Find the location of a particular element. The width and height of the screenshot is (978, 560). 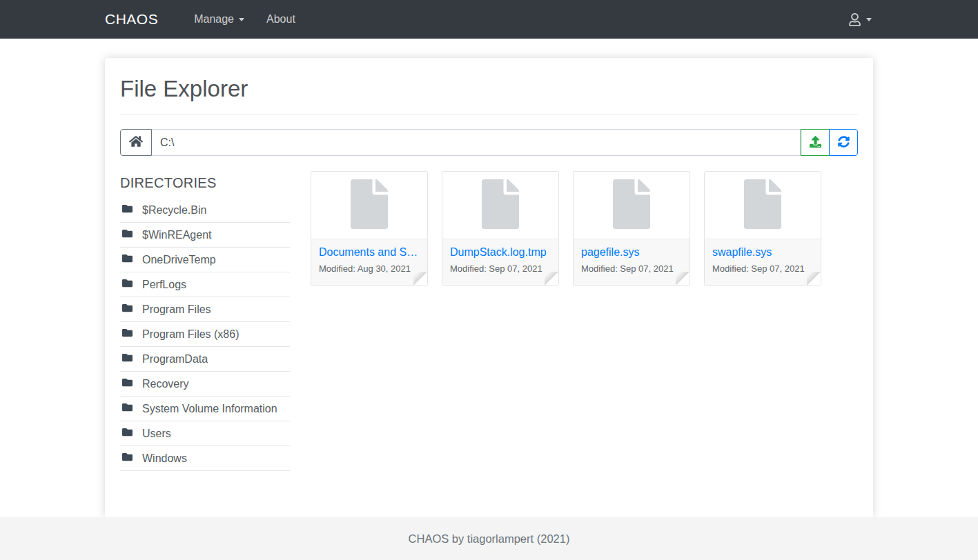

directory-label: Recovery is located at coordinates (166, 384).